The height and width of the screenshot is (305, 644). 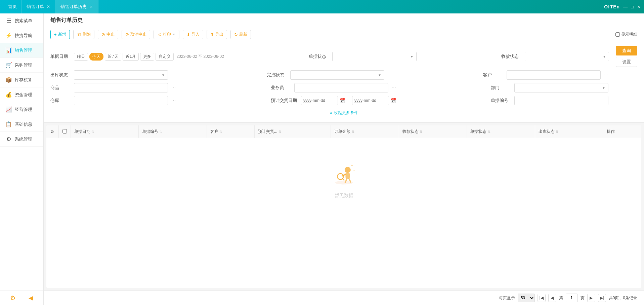 What do you see at coordinates (554, 75) in the screenshot?
I see `customer-input` at bounding box center [554, 75].